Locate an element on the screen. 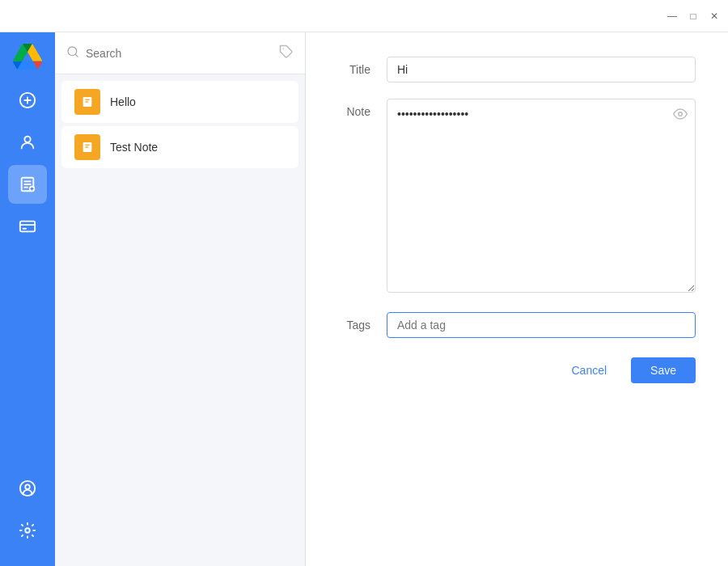 The height and width of the screenshot is (566, 728). note-icon-hello is located at coordinates (87, 102).